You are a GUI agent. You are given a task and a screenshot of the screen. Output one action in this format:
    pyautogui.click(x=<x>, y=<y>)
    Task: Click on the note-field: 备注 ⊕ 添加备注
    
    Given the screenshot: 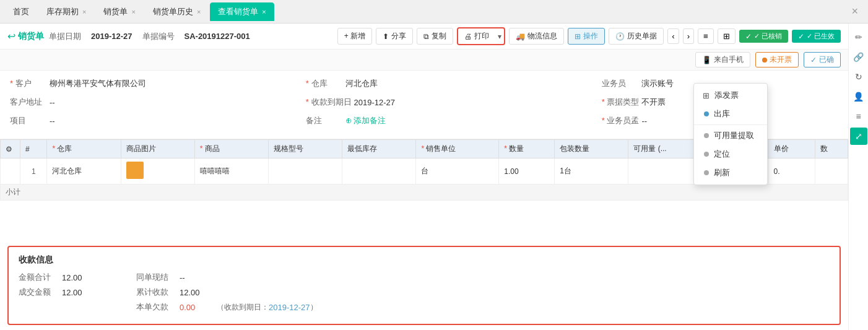 What is the action you would take?
    pyautogui.click(x=454, y=121)
    